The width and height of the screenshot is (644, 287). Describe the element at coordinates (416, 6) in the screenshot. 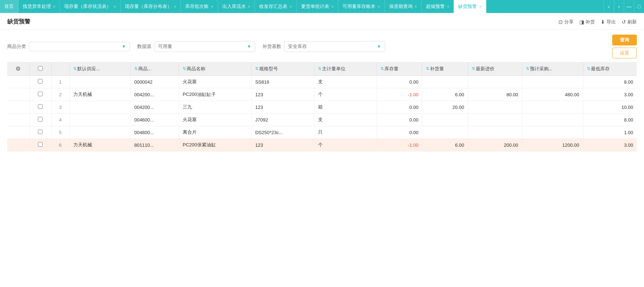

I see `tab-expiry-close: ×` at that location.